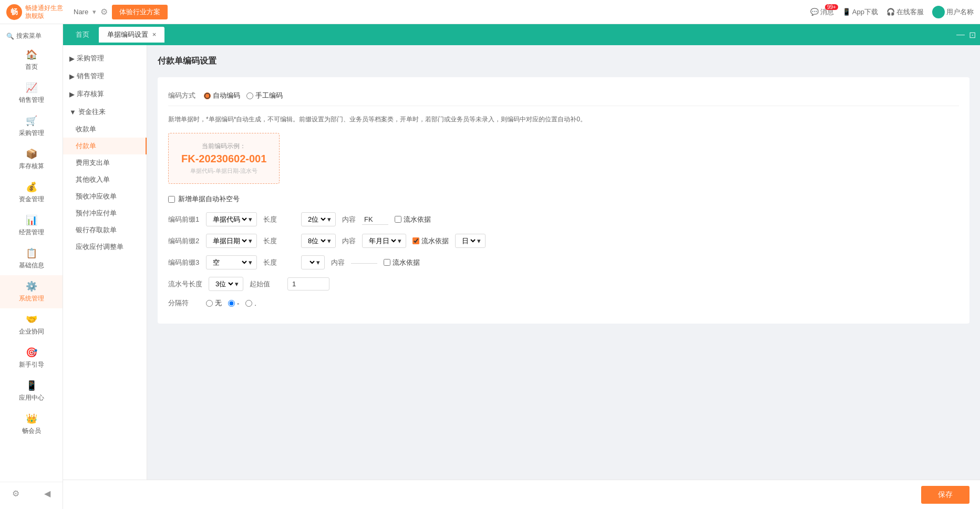 The image size is (980, 509). Describe the element at coordinates (16, 494) in the screenshot. I see `sidebar-settings-button: ⚙` at that location.